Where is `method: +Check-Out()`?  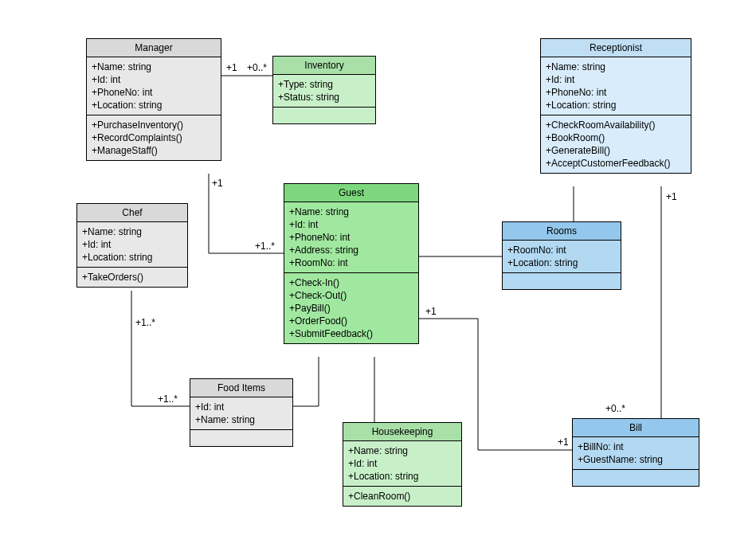 method: +Check-Out() is located at coordinates (351, 295).